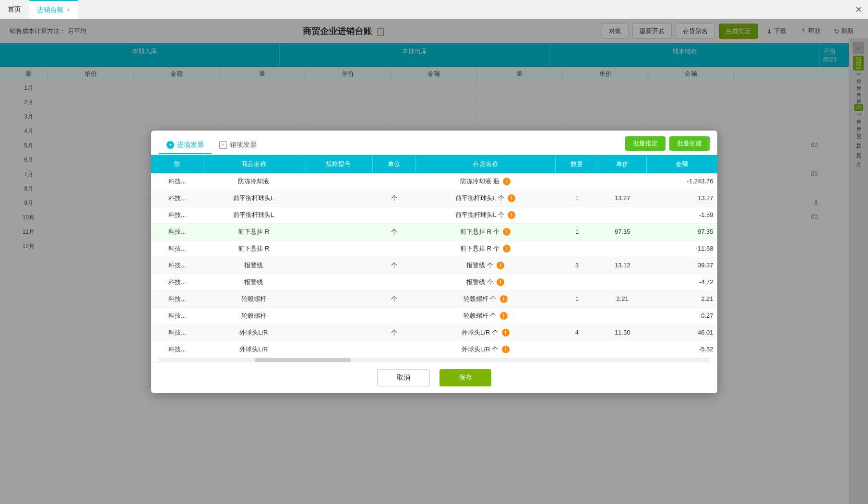 The width and height of the screenshot is (868, 504). I want to click on tab-sales-invoice: ≡ 销项发票, so click(238, 145).